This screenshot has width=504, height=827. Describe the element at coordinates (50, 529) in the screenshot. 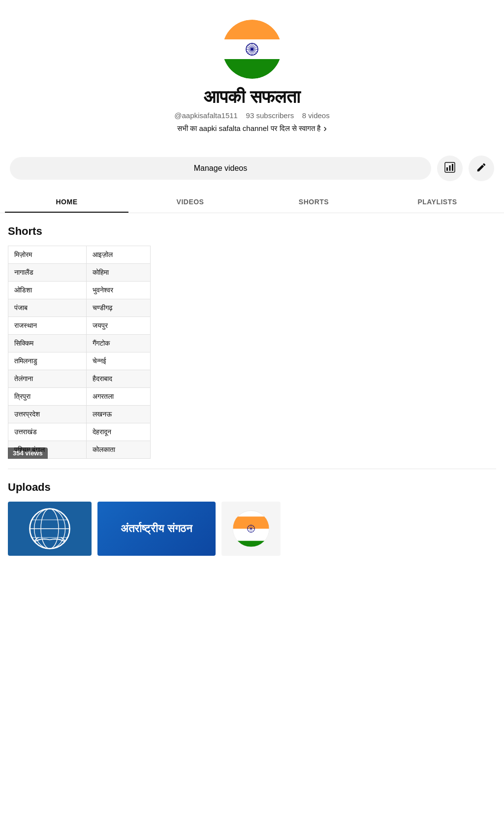

I see `upload-thumb-un` at that location.